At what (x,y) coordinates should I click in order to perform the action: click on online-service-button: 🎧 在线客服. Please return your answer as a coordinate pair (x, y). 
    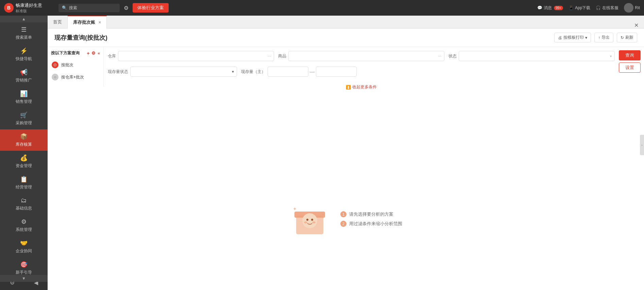
    Looking at the image, I should click on (607, 8).